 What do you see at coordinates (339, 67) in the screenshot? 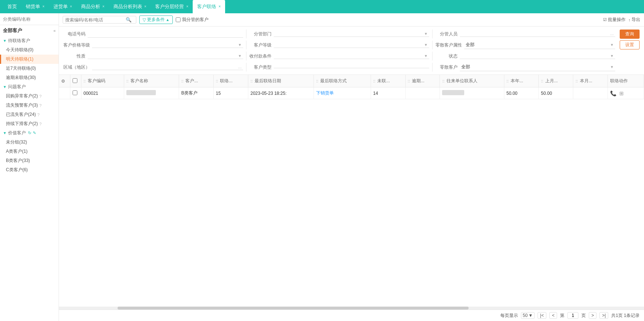
I see `filter-customer-type: 客户类型` at bounding box center [339, 67].